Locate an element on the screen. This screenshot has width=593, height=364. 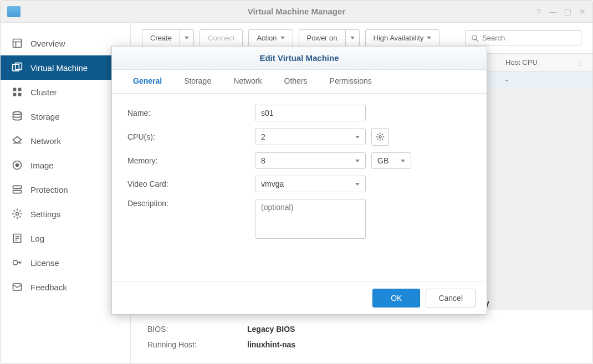
sidebar-item-cluster: Cluster is located at coordinates (65, 92).